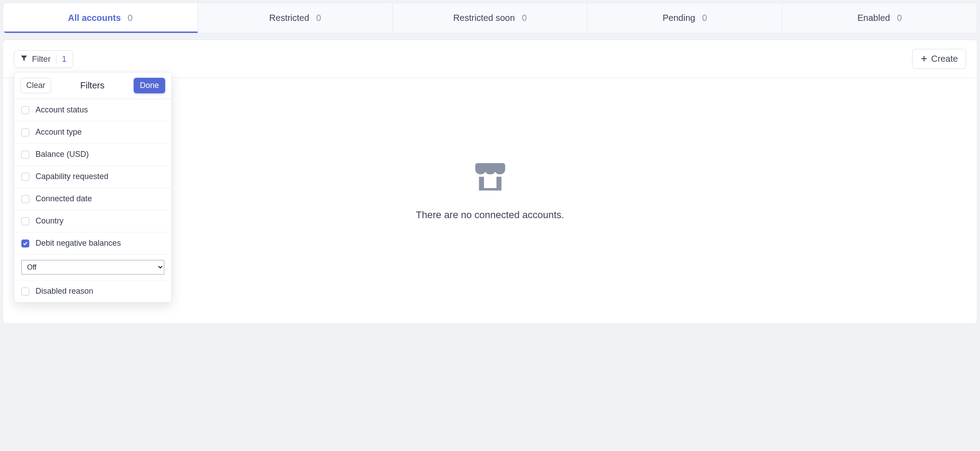 The image size is (980, 451). What do you see at coordinates (93, 243) in the screenshot?
I see `filter-option-debit-negative-balances: Debit negative balances` at bounding box center [93, 243].